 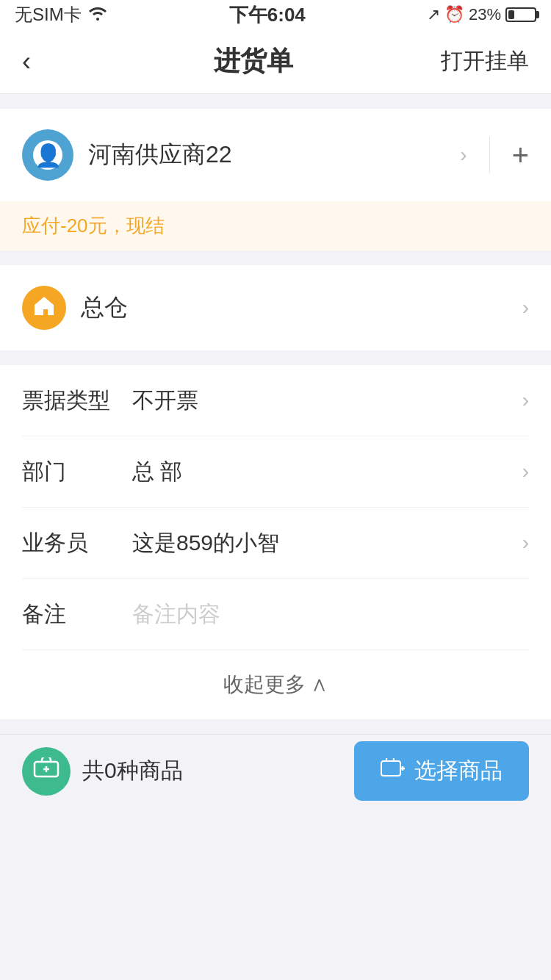 I want to click on warehouse-name: 总仓, so click(x=301, y=308).